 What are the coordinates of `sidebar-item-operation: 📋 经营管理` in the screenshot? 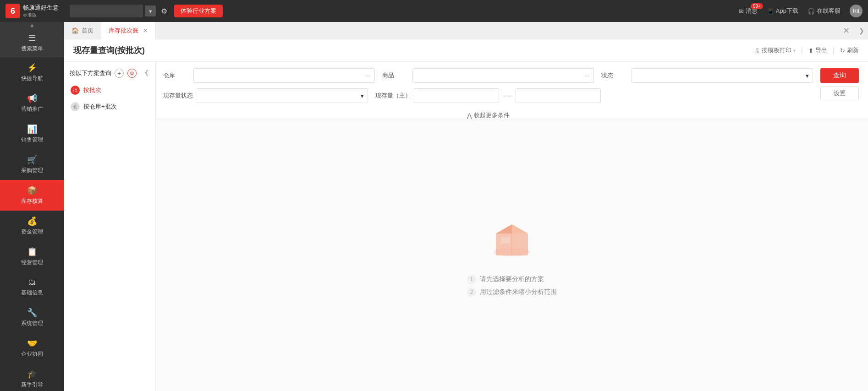 It's located at (32, 256).